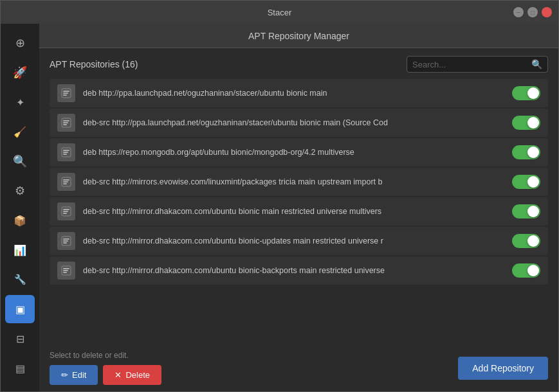 The image size is (559, 392). What do you see at coordinates (547, 12) in the screenshot?
I see `close-button: ×` at bounding box center [547, 12].